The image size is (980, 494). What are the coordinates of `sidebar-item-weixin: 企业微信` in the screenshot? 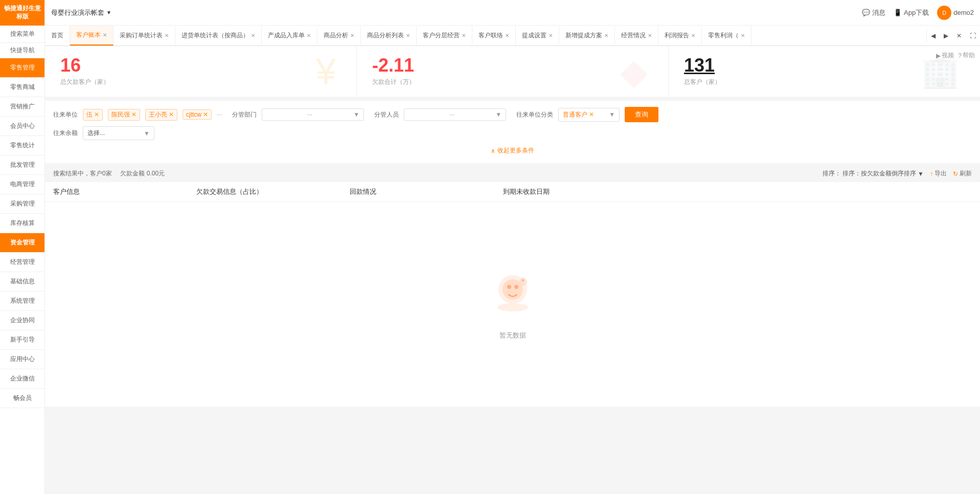 It's located at (22, 379).